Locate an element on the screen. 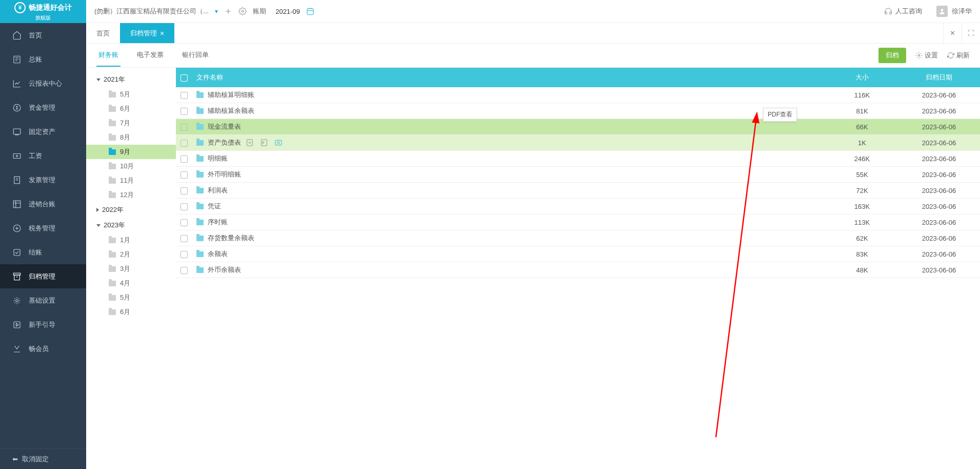  settings-icon is located at coordinates (243, 11).